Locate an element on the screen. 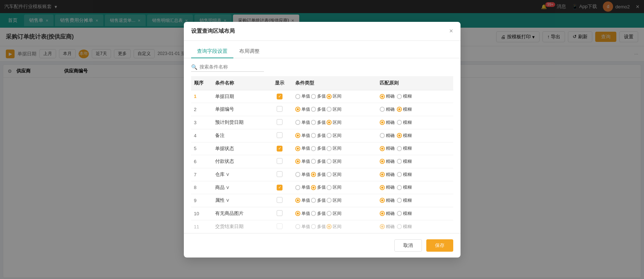 This screenshot has height=279, width=644. th-type: 条件类型 is located at coordinates (335, 83).